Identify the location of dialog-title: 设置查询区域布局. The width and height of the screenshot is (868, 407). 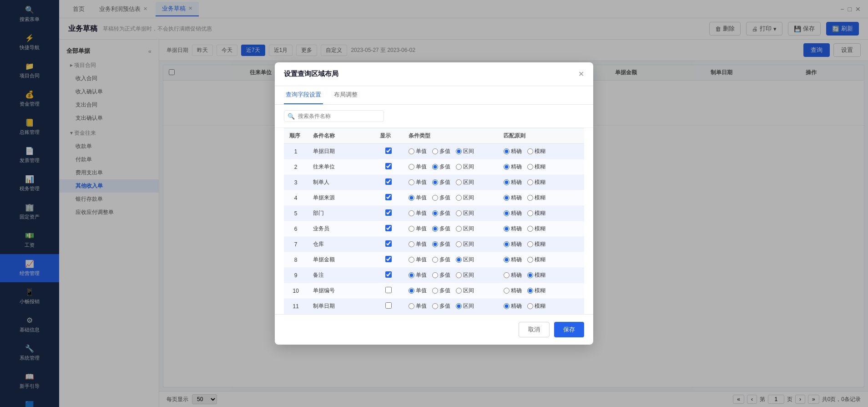
(311, 74).